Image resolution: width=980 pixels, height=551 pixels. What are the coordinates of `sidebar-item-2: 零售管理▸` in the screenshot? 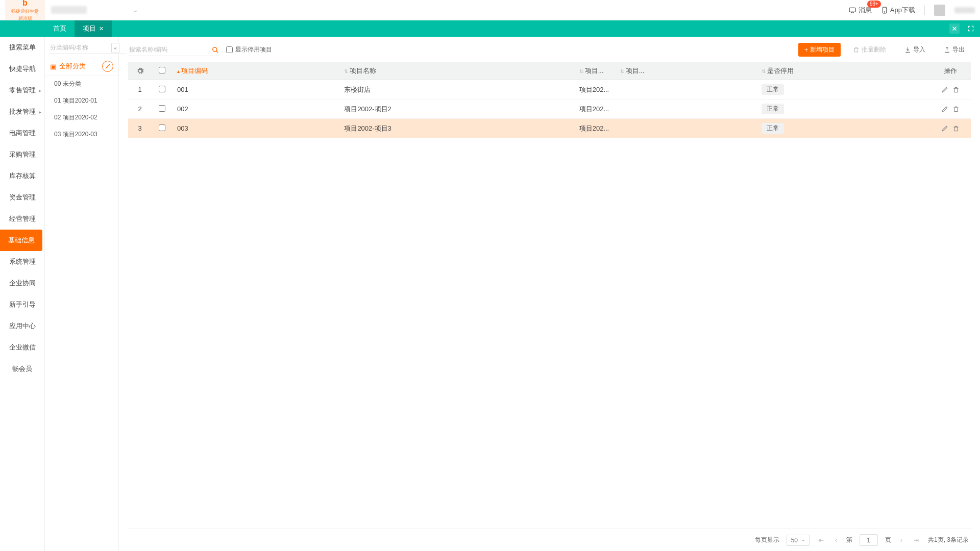 It's located at (22, 90).